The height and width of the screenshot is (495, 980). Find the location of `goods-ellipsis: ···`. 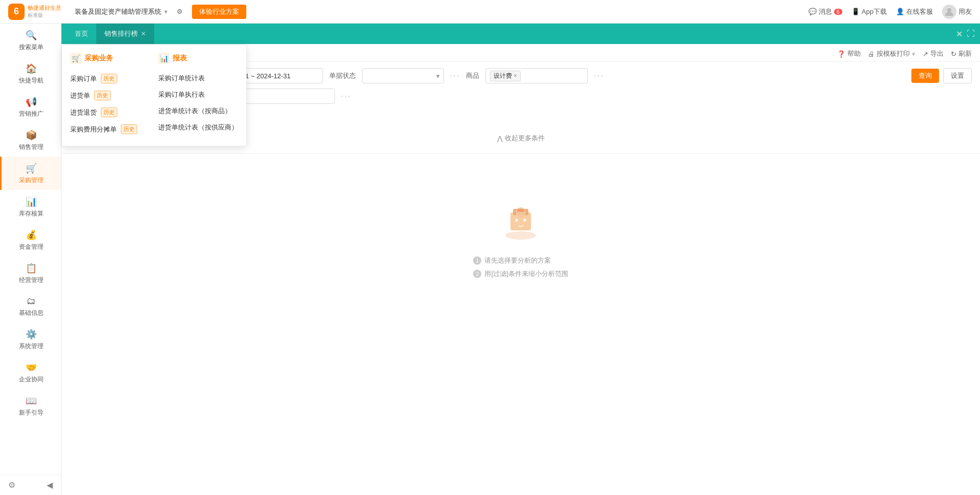

goods-ellipsis: ··· is located at coordinates (599, 76).